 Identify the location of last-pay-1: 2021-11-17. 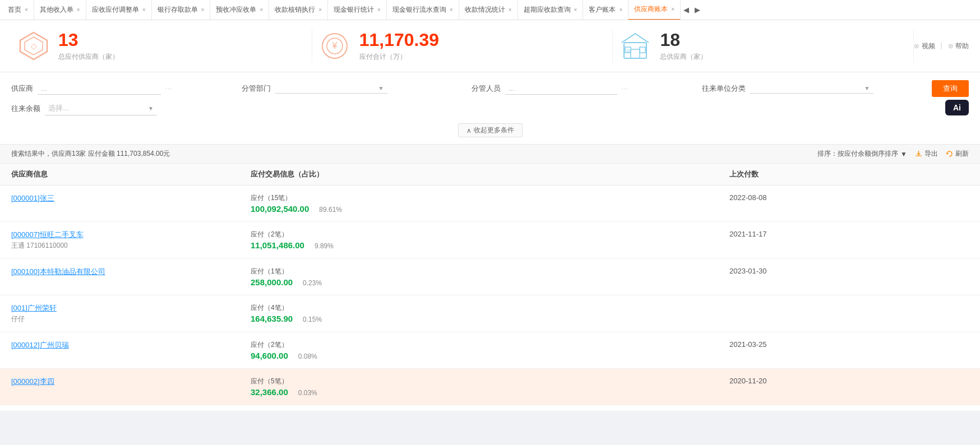
(849, 234).